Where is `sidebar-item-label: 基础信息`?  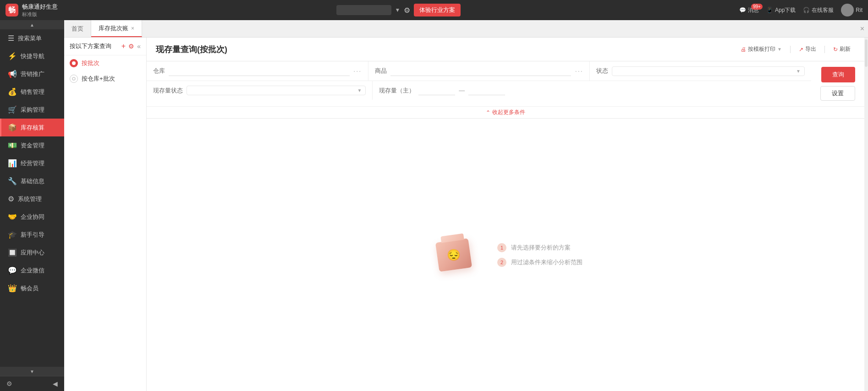 sidebar-item-label: 基础信息 is located at coordinates (33, 181).